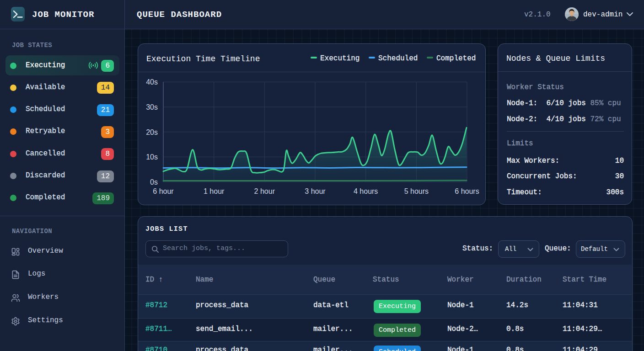  Describe the element at coordinates (163, 191) in the screenshot. I see `svg-text: 6 hour` at that location.